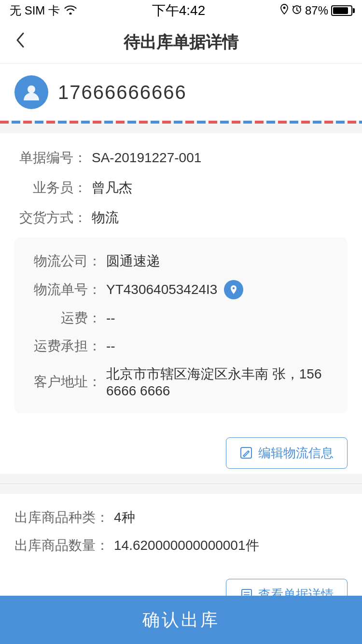 This screenshot has width=362, height=644. I want to click on dashed-divider, so click(181, 122).